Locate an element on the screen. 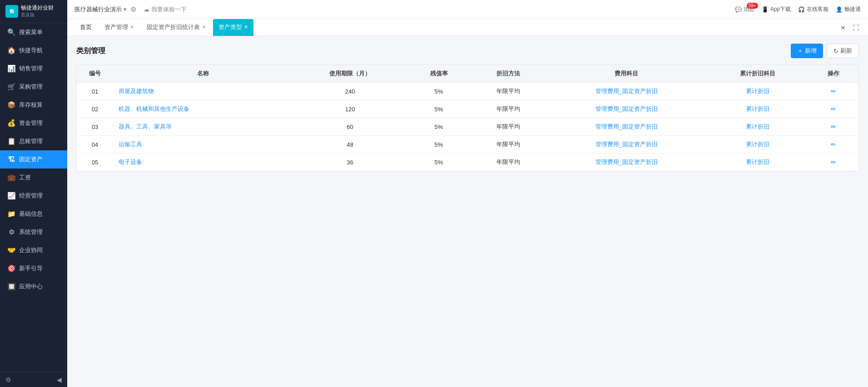 This screenshot has width=868, height=387. logo-text: 畅捷通好业财 普及版 is located at coordinates (37, 11).